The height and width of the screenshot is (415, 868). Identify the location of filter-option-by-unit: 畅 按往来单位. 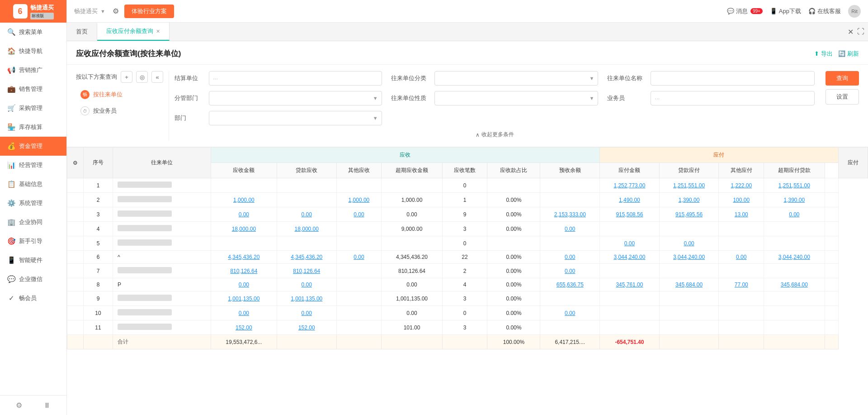
(119, 95).